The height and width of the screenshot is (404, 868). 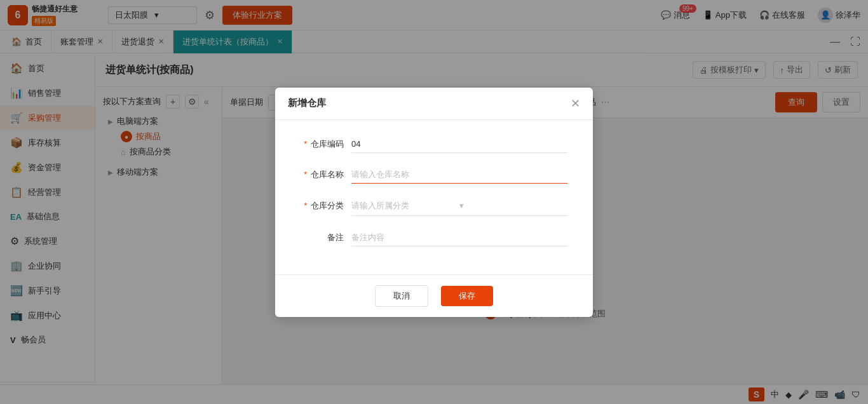 What do you see at coordinates (459, 206) in the screenshot?
I see `category-selector: 请输入所属分类 ▾` at bounding box center [459, 206].